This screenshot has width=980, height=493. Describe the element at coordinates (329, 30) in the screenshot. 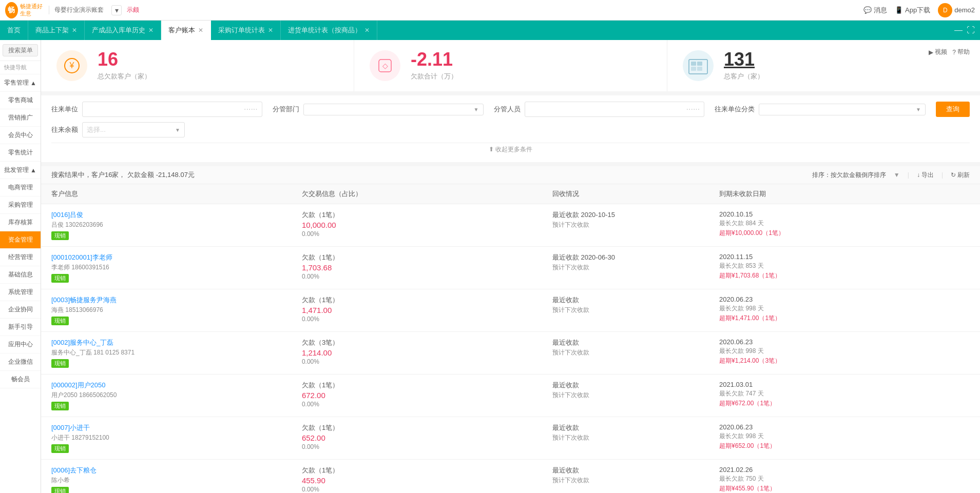

I see `tab-purchase-stats: 进货单统计表（按商品） ✕` at that location.